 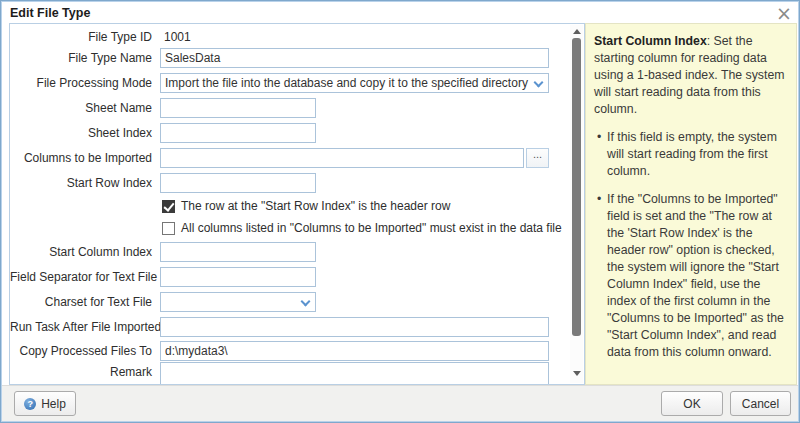 I want to click on remark-label: Remark, so click(x=85, y=370).